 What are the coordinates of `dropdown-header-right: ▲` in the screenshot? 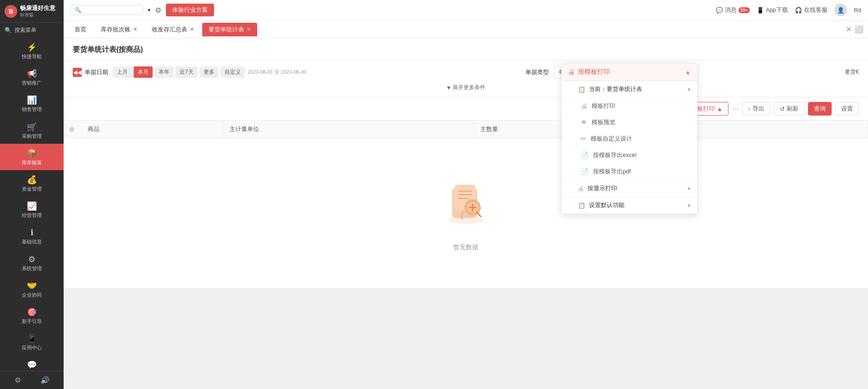 It's located at (688, 72).